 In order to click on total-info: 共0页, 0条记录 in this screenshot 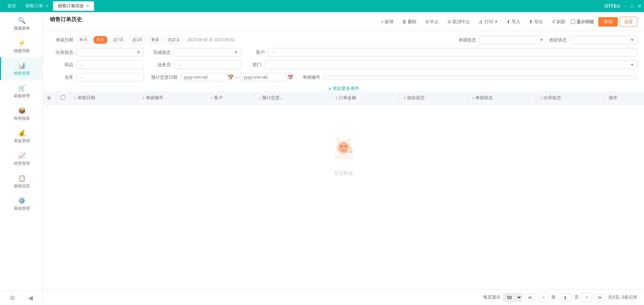, I will do `click(623, 297)`.